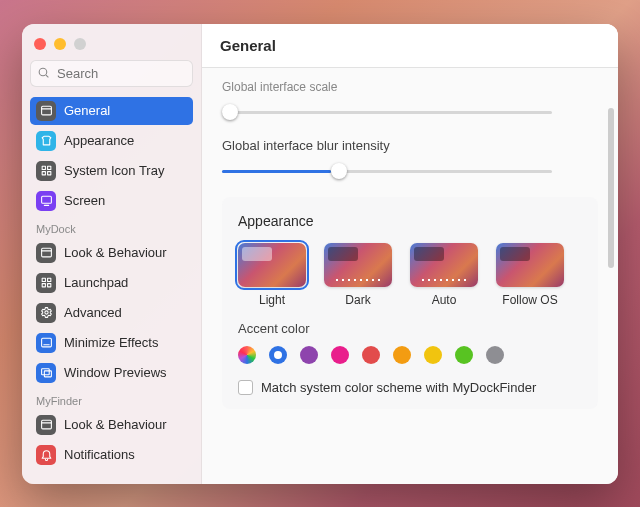 This screenshot has height=507, width=640. Describe the element at coordinates (495, 355) in the screenshot. I see `accent-gray` at that location.